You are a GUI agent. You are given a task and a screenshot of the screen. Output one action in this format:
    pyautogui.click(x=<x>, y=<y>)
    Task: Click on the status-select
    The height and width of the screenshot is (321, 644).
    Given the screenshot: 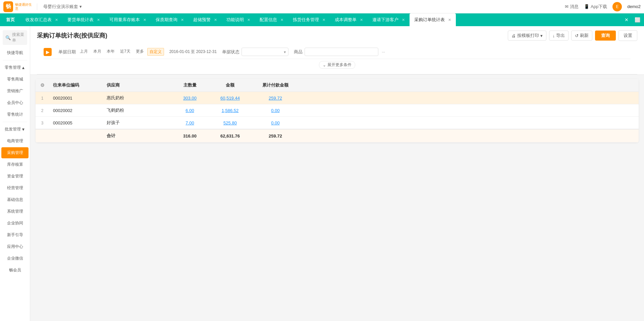 What is the action you would take?
    pyautogui.click(x=265, y=52)
    